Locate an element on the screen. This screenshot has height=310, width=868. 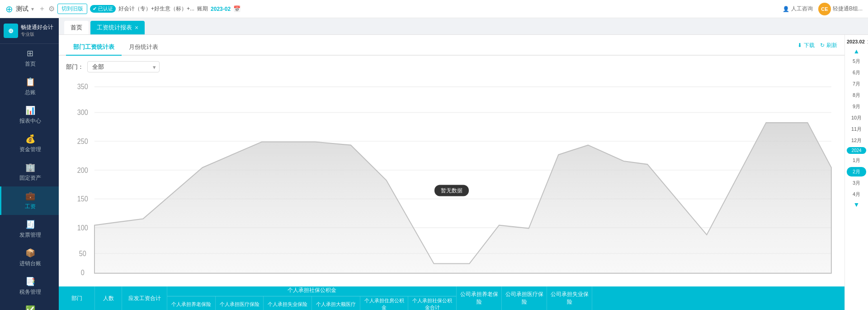
calendar-icon: 📅 is located at coordinates (237, 9).